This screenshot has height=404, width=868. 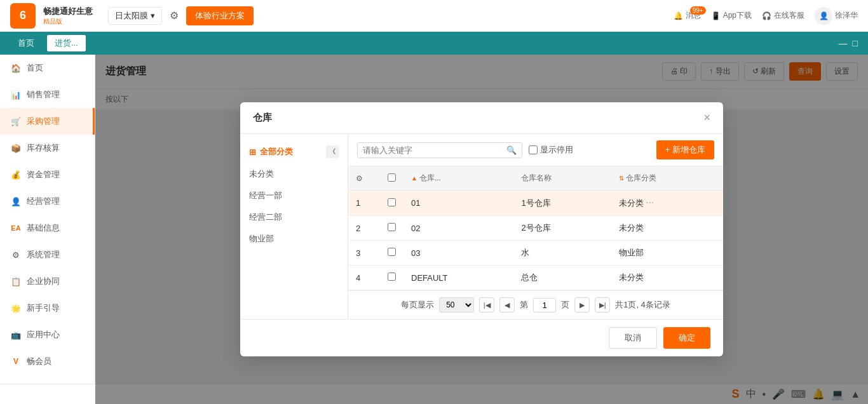 I want to click on per-page-select: 50 100, so click(x=456, y=305).